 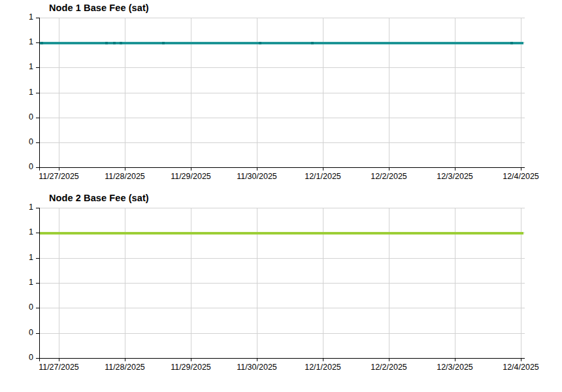 What do you see at coordinates (99, 8) in the screenshot?
I see `chart-title: Node 1 Base Fee (sat)` at bounding box center [99, 8].